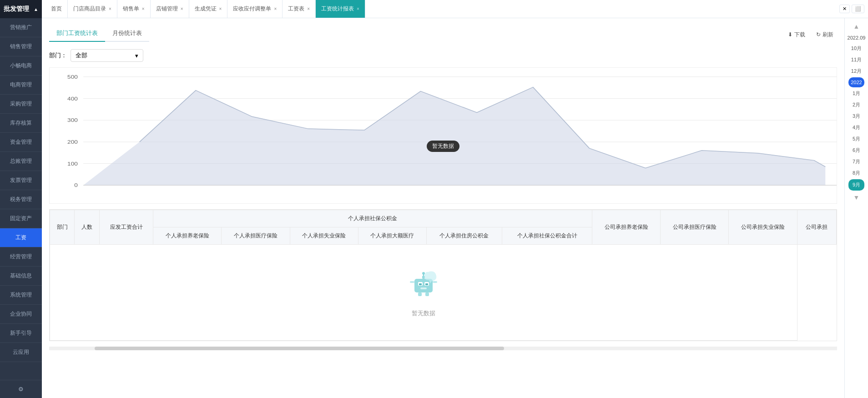 The width and height of the screenshot is (868, 398). Describe the element at coordinates (818, 35) in the screenshot. I see `refresh-icon: ↻` at that location.